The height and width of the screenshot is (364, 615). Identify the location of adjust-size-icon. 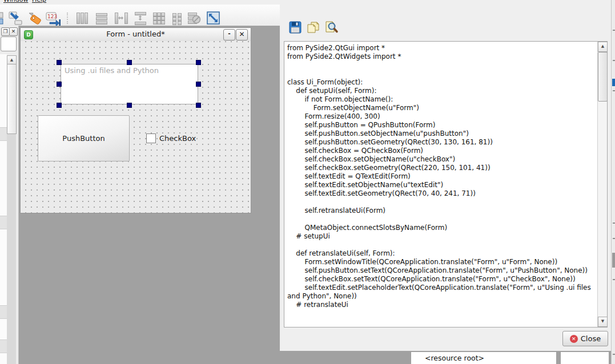
(214, 18).